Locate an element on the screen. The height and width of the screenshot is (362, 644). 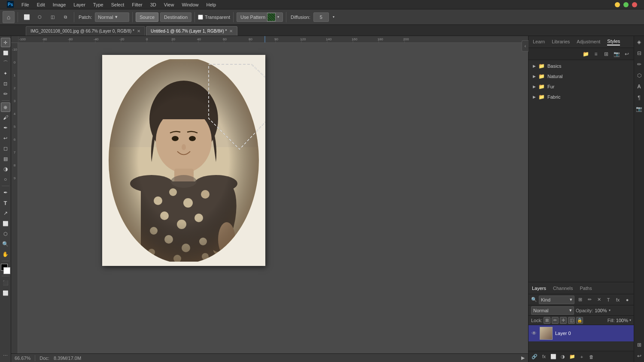
layer-filter-6: ● is located at coordinates (627, 300).